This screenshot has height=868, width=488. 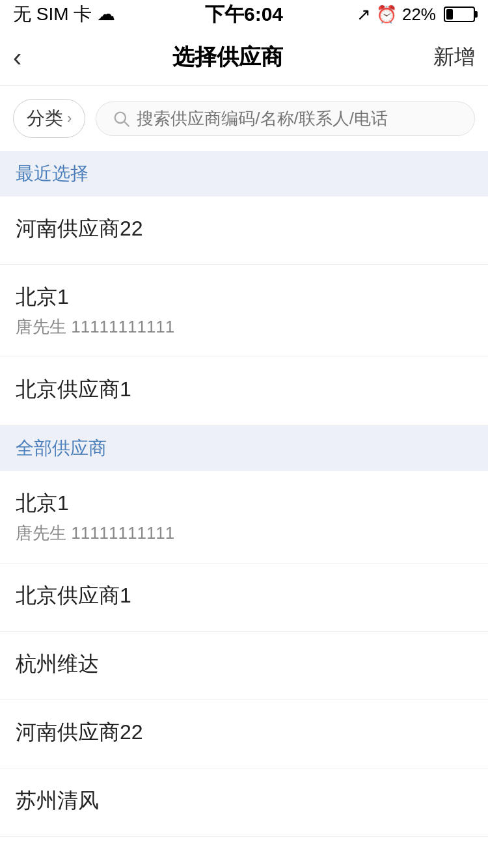 What do you see at coordinates (228, 57) in the screenshot?
I see `page-title: 选择供应商` at bounding box center [228, 57].